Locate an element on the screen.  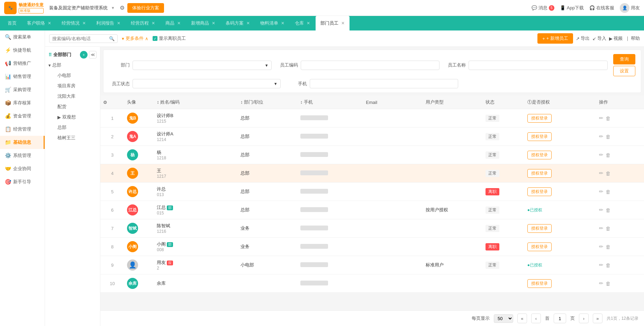
tab-operation: 经营情况✕ is located at coordinates (74, 23).